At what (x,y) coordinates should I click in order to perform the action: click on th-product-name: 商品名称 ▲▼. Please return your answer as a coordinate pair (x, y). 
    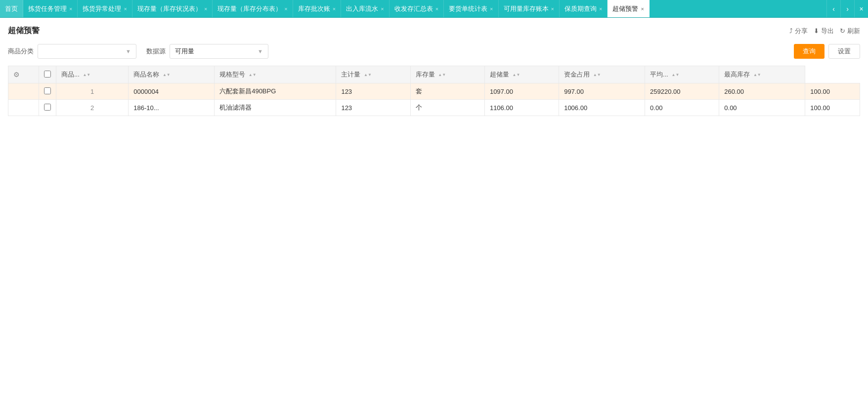
    Looking at the image, I should click on (172, 75).